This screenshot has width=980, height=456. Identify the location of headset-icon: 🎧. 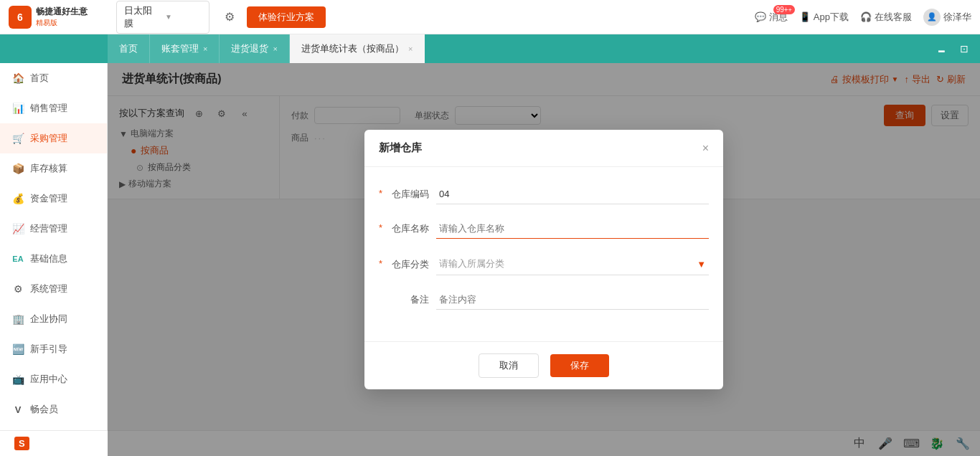
(866, 17).